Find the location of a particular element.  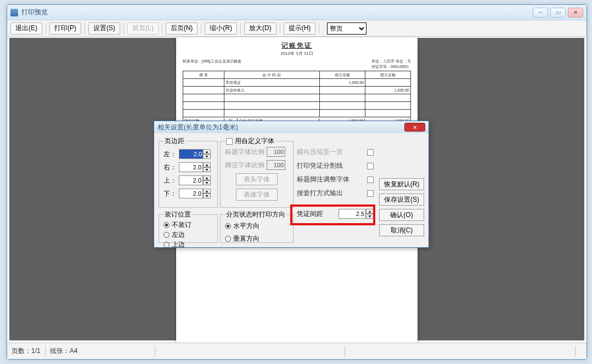

title-font-ratio-input is located at coordinates (276, 152).